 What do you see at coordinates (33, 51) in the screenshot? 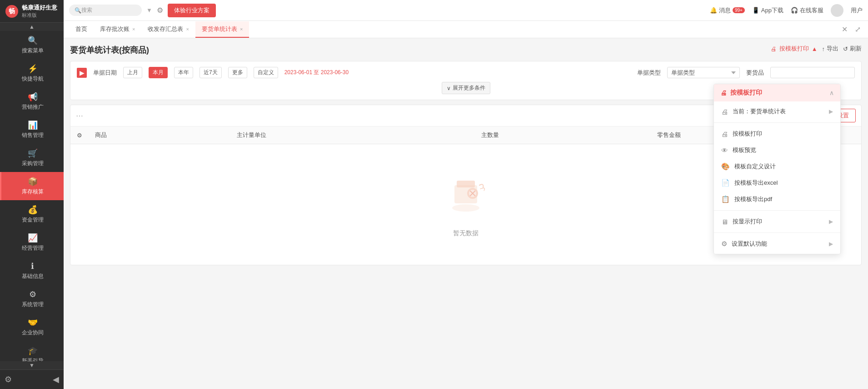
I see `sidebar-item-search-label: 搜索菜单` at bounding box center [33, 51].